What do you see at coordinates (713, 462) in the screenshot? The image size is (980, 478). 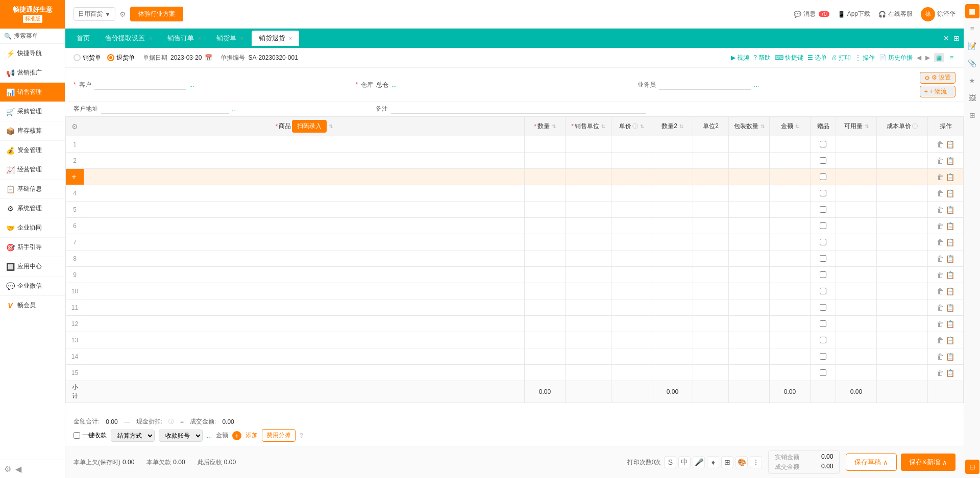 I see `icon-lang: ♦` at bounding box center [713, 462].